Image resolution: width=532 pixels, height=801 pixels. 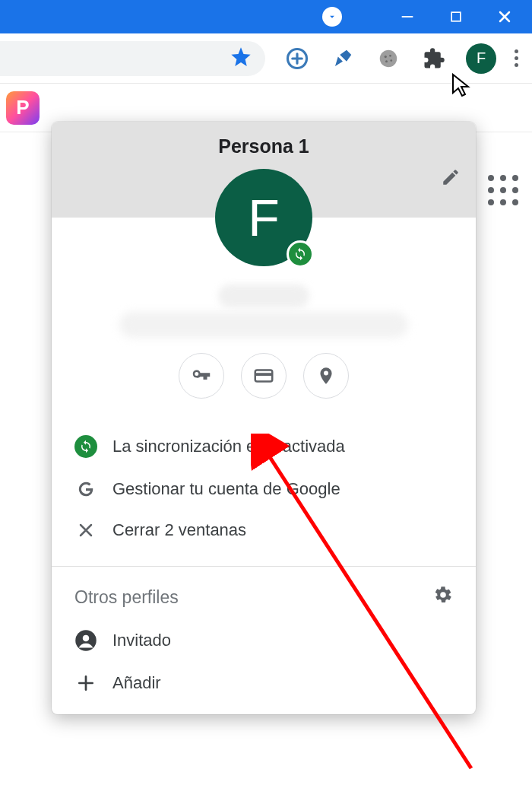 What do you see at coordinates (505, 17) in the screenshot?
I see `close-button` at bounding box center [505, 17].